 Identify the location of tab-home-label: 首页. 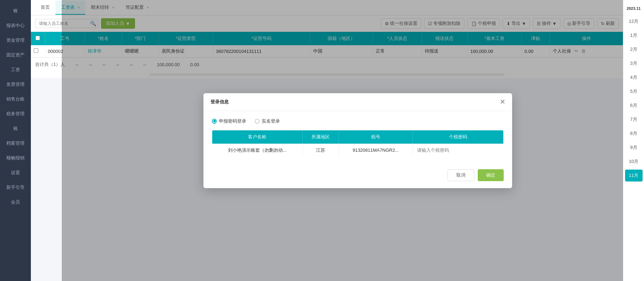
(45, 7).